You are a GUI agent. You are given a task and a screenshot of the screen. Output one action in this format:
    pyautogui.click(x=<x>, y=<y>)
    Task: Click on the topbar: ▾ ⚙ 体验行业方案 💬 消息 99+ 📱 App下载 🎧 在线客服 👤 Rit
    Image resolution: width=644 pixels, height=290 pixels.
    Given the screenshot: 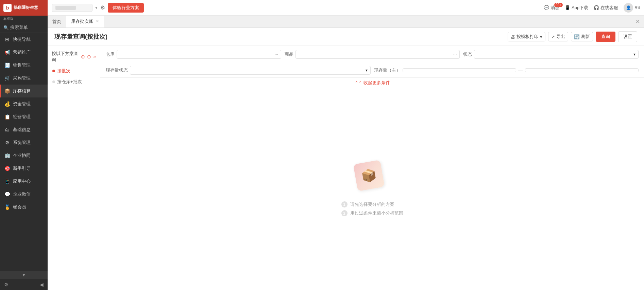 What is the action you would take?
    pyautogui.click(x=346, y=8)
    